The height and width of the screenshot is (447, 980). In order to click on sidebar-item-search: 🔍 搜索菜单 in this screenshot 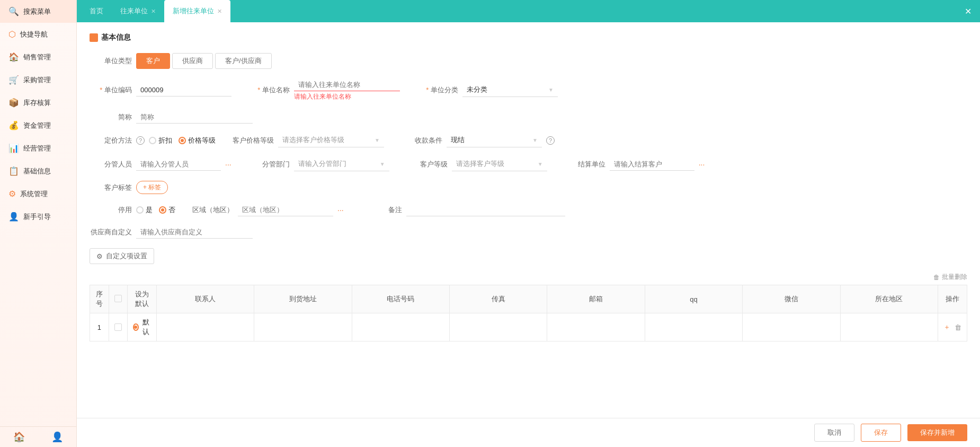, I will do `click(38, 12)`.